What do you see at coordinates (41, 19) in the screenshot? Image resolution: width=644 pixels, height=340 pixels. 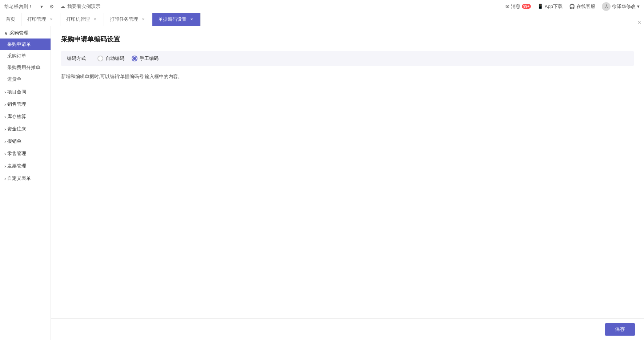 I see `tab-print-mgmt: 打印管理 ×` at bounding box center [41, 19].